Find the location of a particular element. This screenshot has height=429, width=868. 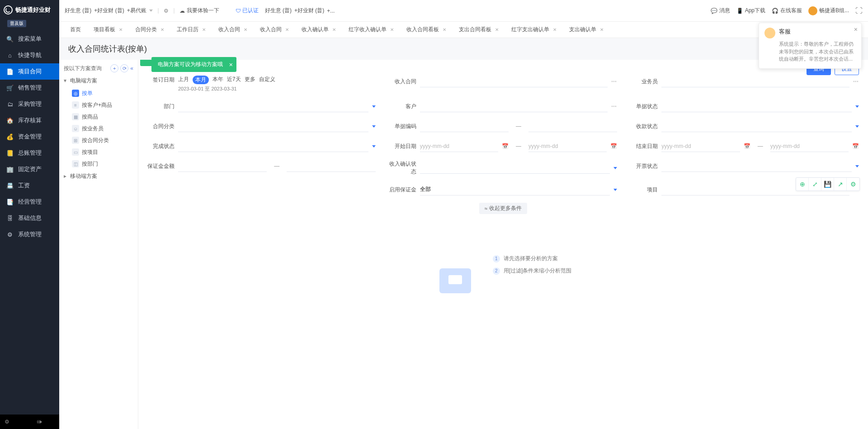

date-quick-1: 本月 is located at coordinates (201, 80).